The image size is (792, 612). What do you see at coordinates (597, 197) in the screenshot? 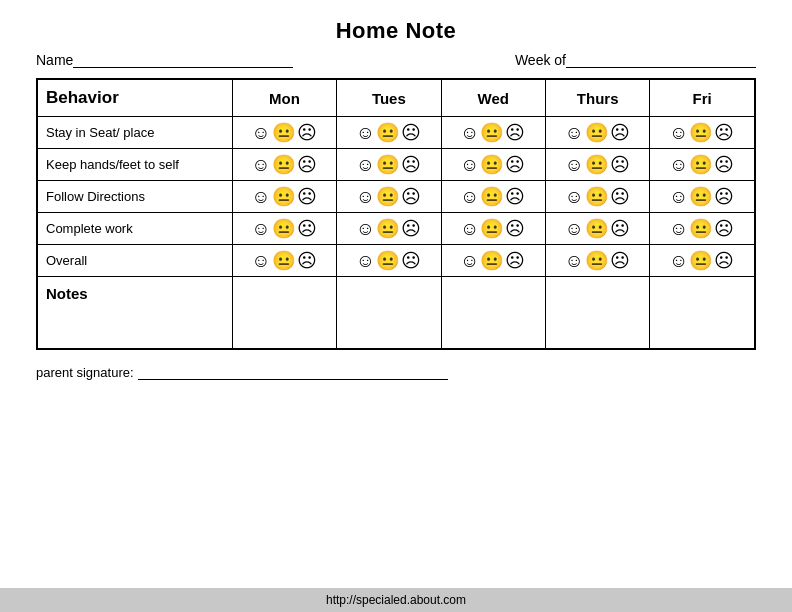
I see `emoji-follow-thurs: ☺😐☹` at bounding box center [597, 197].